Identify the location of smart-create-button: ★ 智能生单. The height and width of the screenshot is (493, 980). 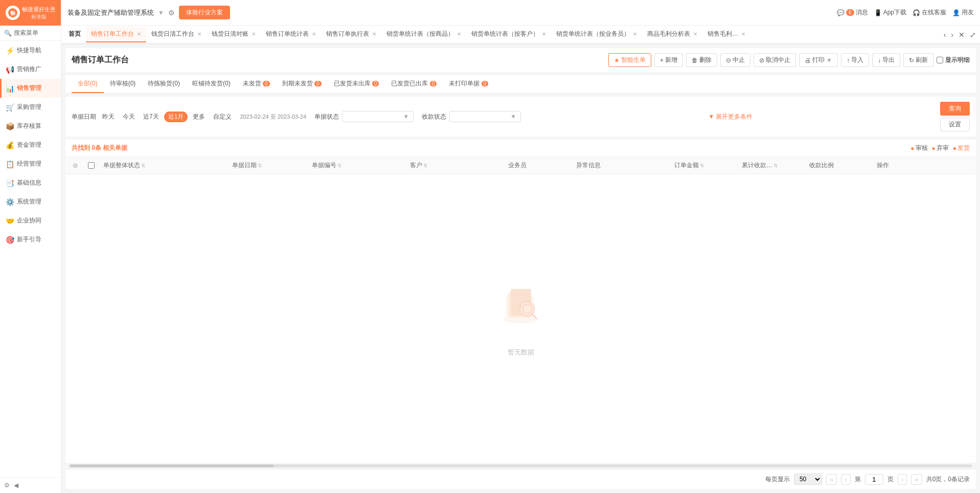
(630, 60).